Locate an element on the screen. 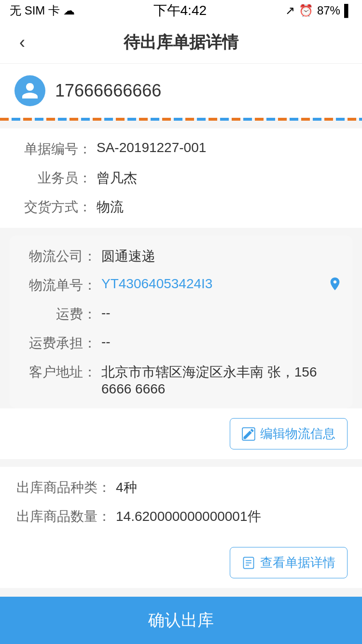 The width and height of the screenshot is (362, 644). sim-status: 无 SIM 卡 ☁ is located at coordinates (42, 11).